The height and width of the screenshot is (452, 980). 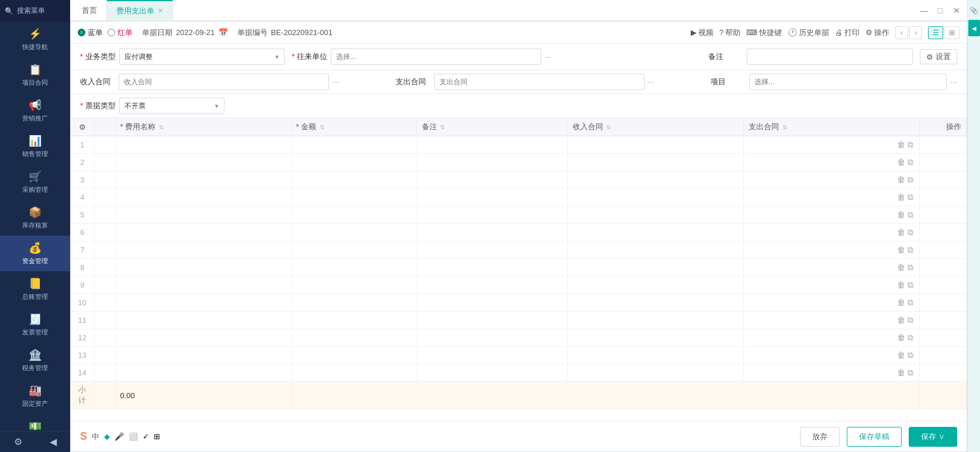 What do you see at coordinates (82, 127) in the screenshot?
I see `th-gear: ⚙` at bounding box center [82, 127].